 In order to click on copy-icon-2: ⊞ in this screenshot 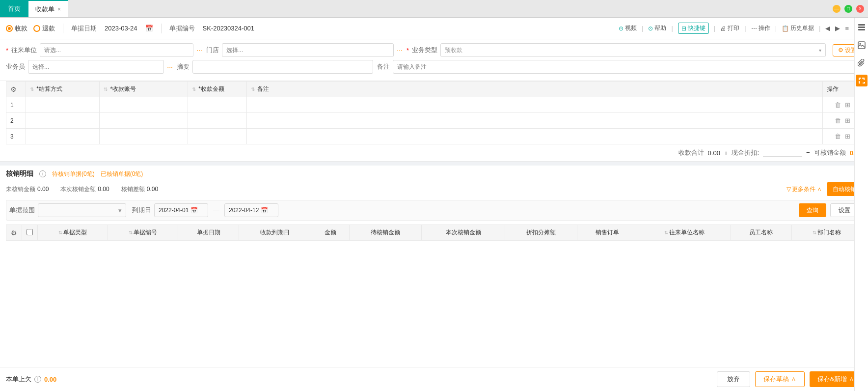, I will do `click(847, 121)`.